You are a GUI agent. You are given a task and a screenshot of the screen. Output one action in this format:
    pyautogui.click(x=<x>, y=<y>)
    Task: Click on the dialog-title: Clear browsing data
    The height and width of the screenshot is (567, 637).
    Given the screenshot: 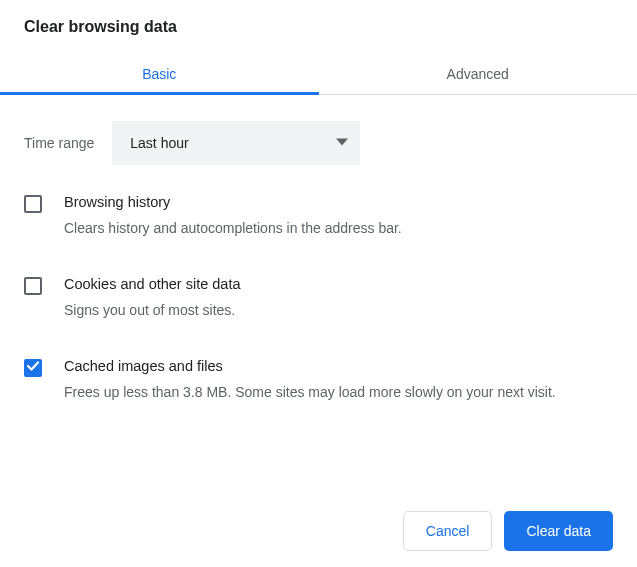 What is the action you would take?
    pyautogui.click(x=318, y=27)
    